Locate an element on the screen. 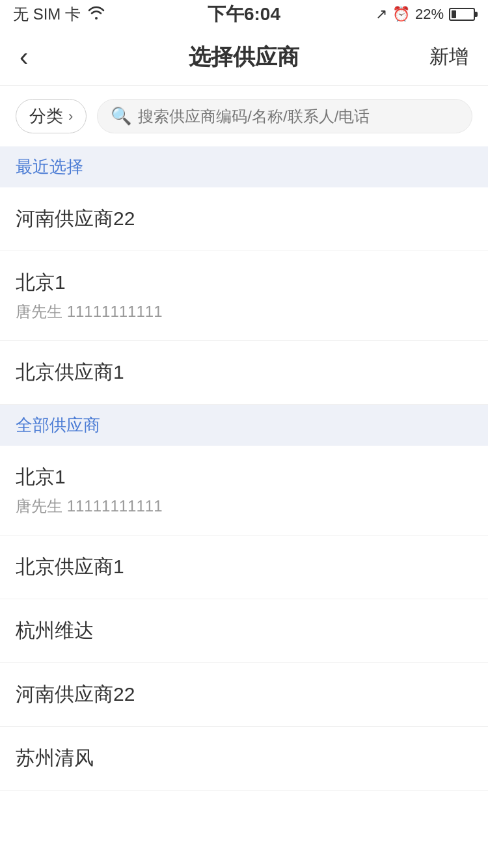 This screenshot has width=488, height=868. item-name: 杭州维达 is located at coordinates (244, 631).